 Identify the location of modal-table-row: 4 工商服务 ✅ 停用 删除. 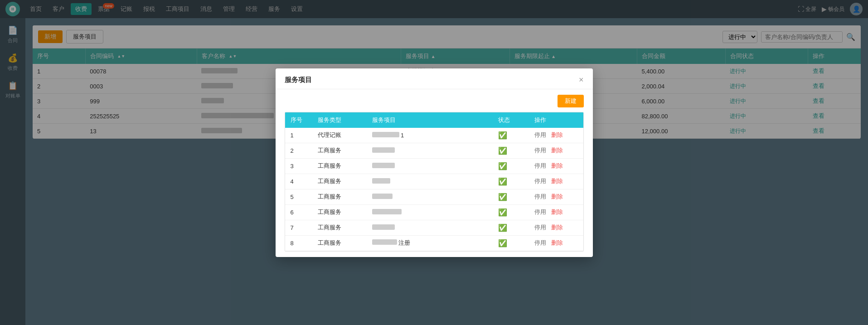
(434, 181).